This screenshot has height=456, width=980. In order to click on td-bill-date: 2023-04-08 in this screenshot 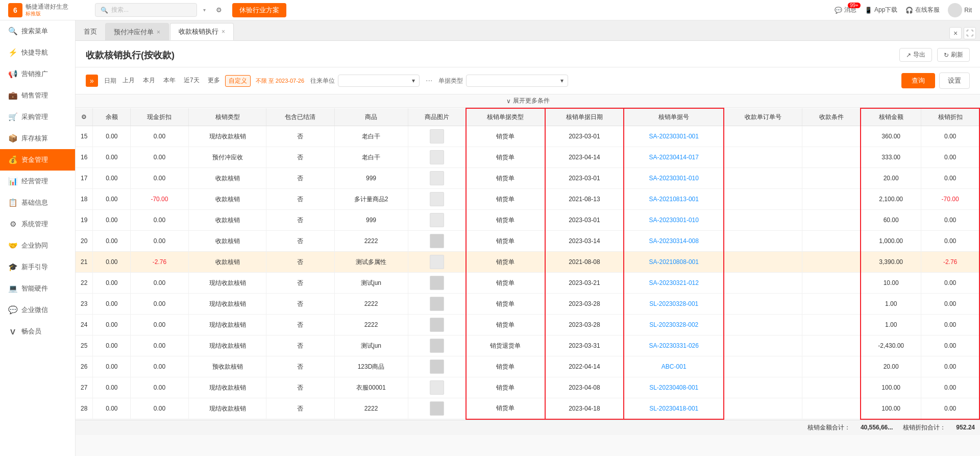, I will do `click(584, 388)`.